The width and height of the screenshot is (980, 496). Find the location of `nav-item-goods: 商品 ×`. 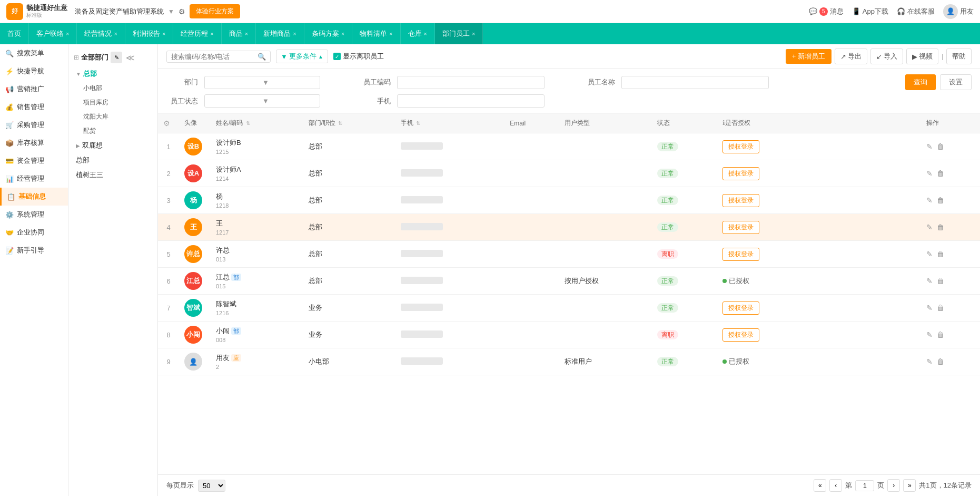

nav-item-goods: 商品 × is located at coordinates (239, 34).